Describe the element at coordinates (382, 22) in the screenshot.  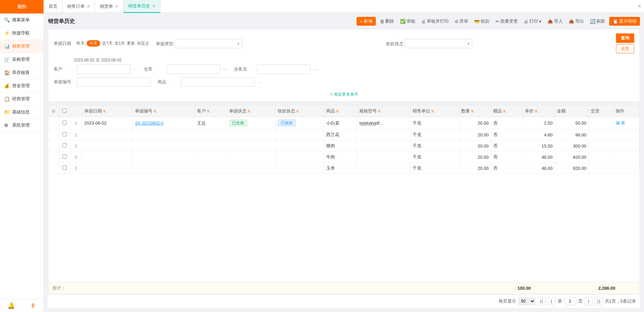
I see `delete-icon: 🗑` at that location.